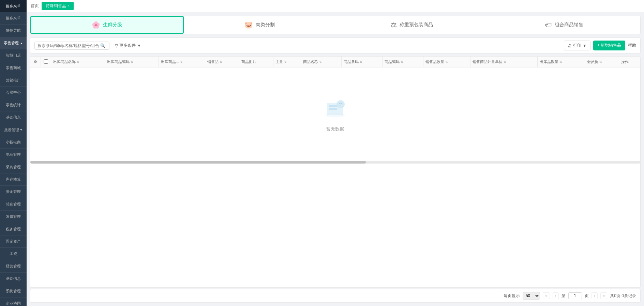 Image resolution: width=644 pixels, height=306 pixels. I want to click on prev-page-button: ‹, so click(556, 296).